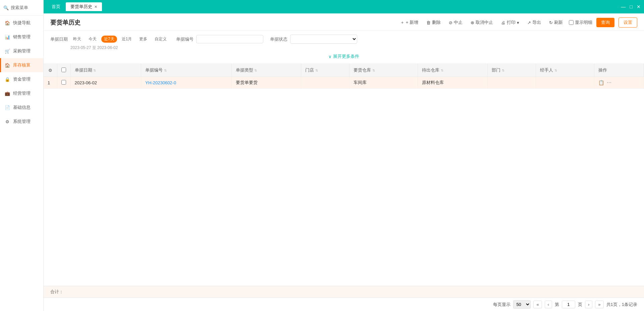 The image size is (644, 311). What do you see at coordinates (21, 8) in the screenshot?
I see `sidebar-search: 🔍 搜索菜单` at bounding box center [21, 8].